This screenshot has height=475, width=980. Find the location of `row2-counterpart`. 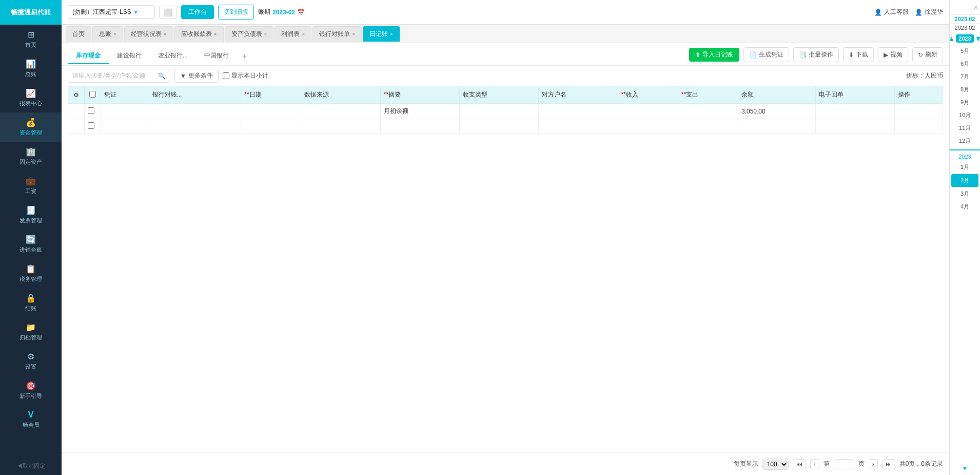

row2-counterpart is located at coordinates (578, 126).